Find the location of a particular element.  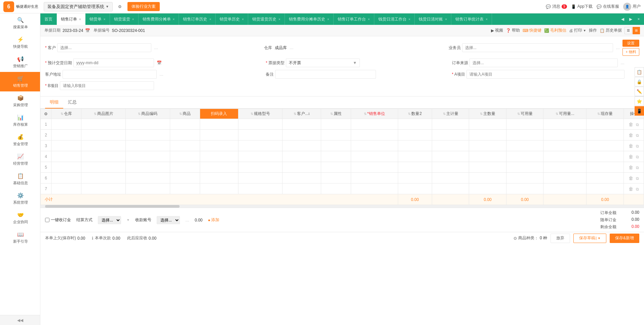

sidebar-item-sales: 🛒 销售管理 is located at coordinates (20, 82).